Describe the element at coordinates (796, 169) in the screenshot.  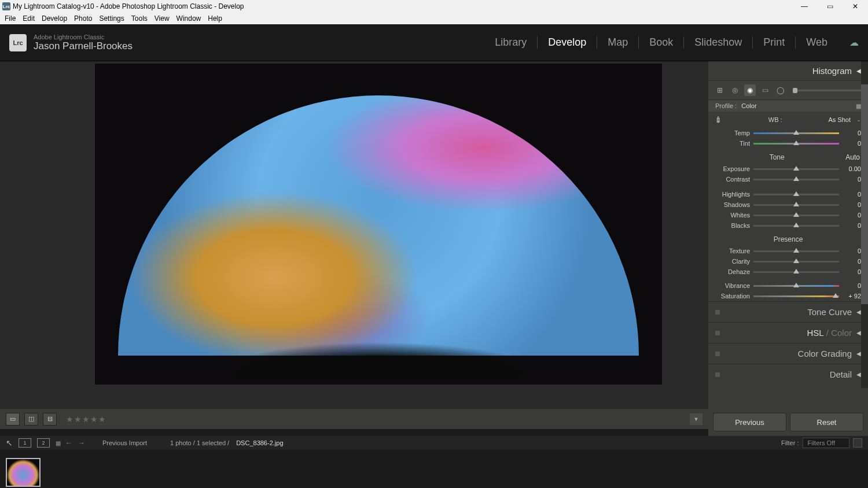
I see `exposure-slider` at that location.